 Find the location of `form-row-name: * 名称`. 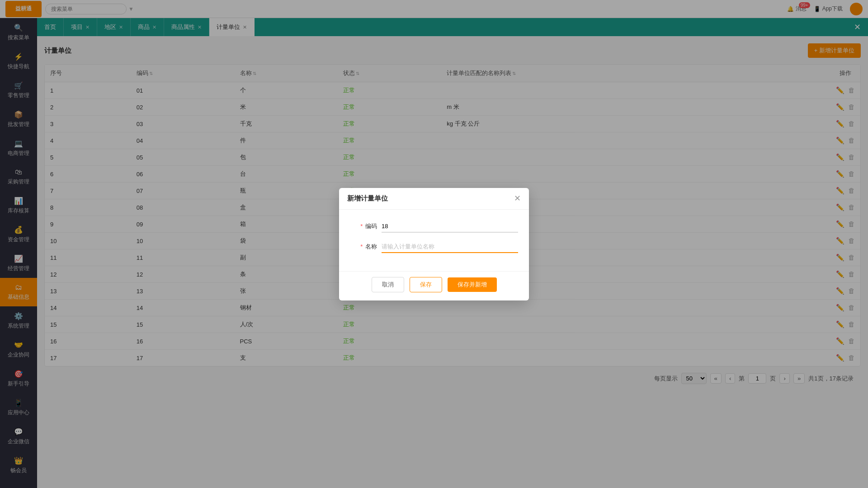

form-row-name: * 名称 is located at coordinates (434, 247).